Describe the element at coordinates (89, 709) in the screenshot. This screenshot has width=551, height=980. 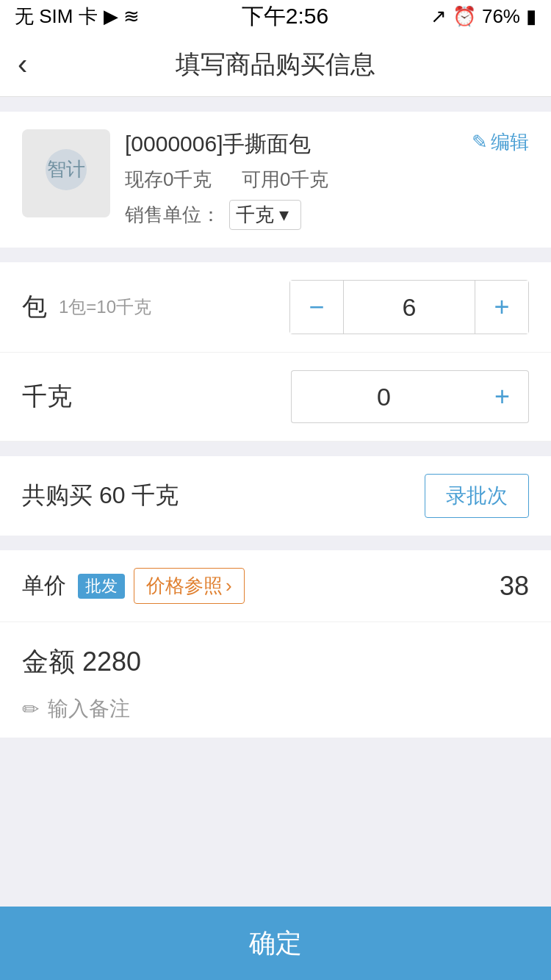
I see `remark-label: 输入备注` at that location.